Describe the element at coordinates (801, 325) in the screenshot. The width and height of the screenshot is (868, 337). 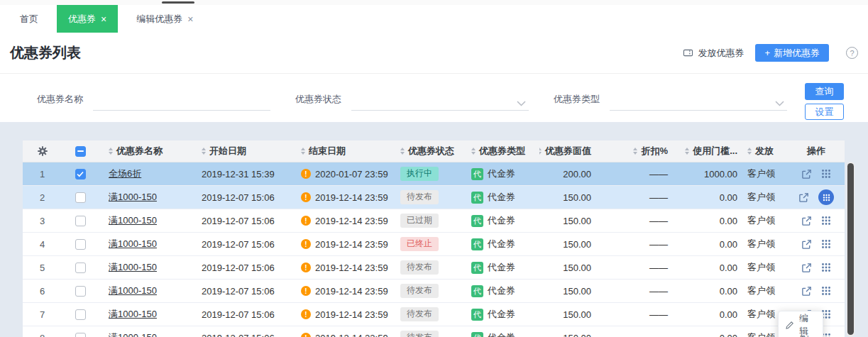
I see `menu-item-edit: 编辑` at that location.